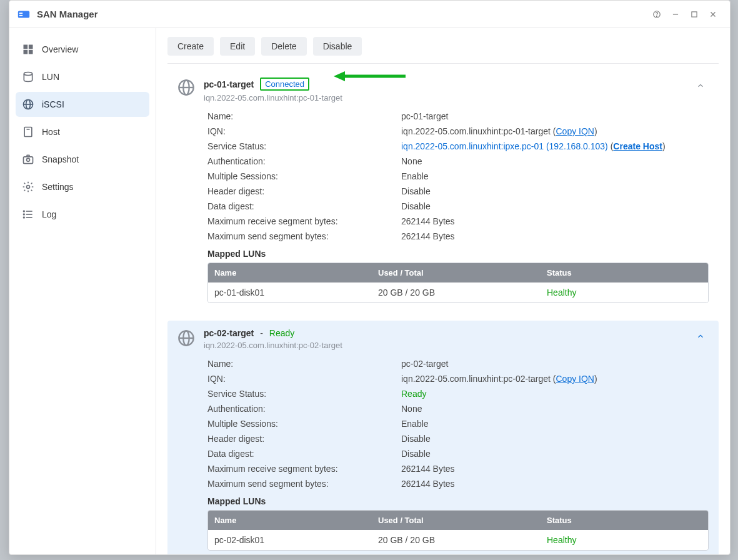  Describe the element at coordinates (534, 146) in the screenshot. I see `value-service-status: iqn.2022-05.com.linuxhint:ipxe.pc-01 (19…` at that location.